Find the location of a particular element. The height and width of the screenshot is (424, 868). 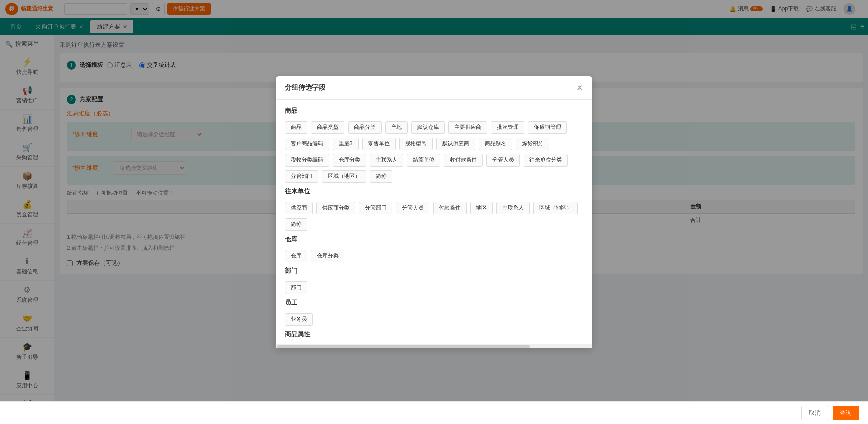

modal-section-fields-3: 部门 is located at coordinates (434, 288).